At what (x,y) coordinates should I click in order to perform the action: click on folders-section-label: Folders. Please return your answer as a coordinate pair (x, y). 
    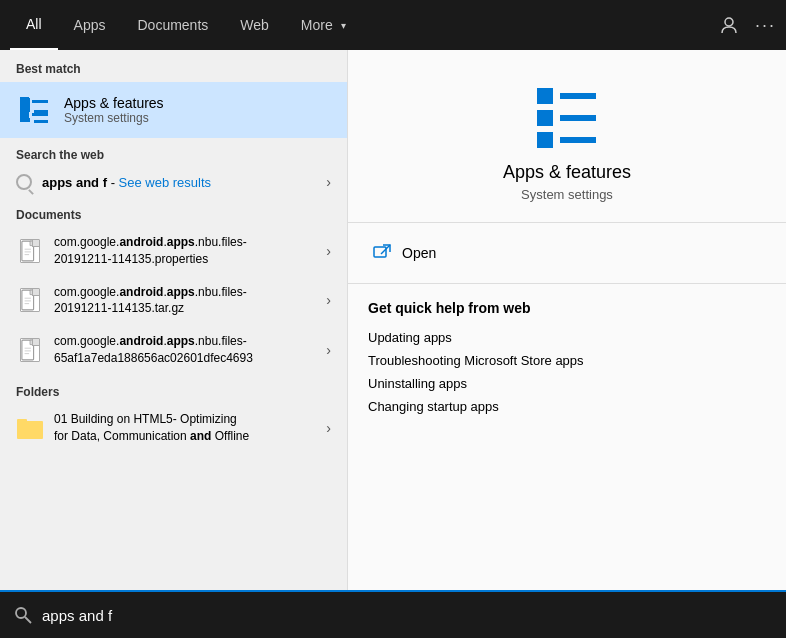
    Looking at the image, I should click on (174, 389).